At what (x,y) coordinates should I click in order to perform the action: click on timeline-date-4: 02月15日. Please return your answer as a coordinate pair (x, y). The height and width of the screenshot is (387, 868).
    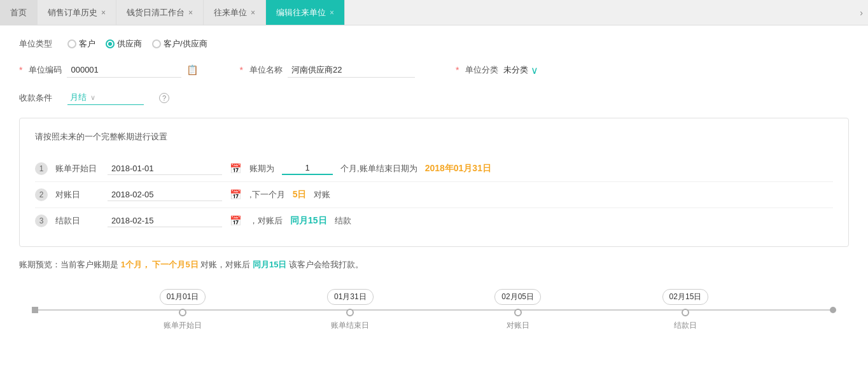
    Looking at the image, I should click on (686, 297).